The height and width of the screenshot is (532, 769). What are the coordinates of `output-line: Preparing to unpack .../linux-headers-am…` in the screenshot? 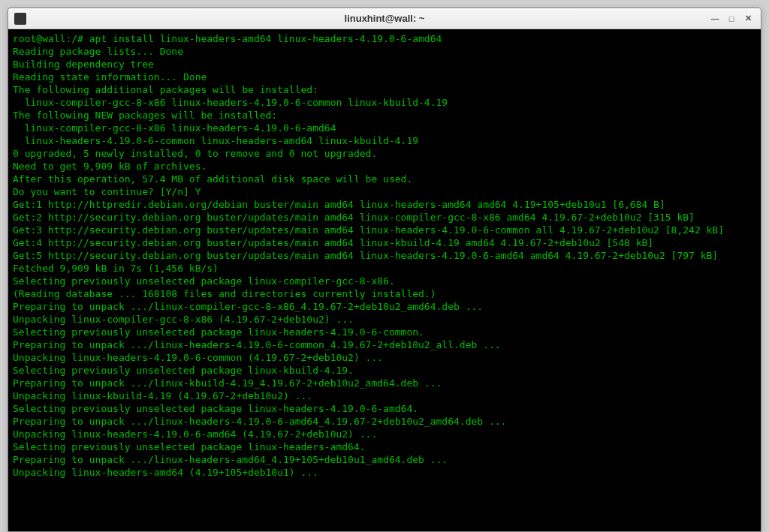 It's located at (230, 459).